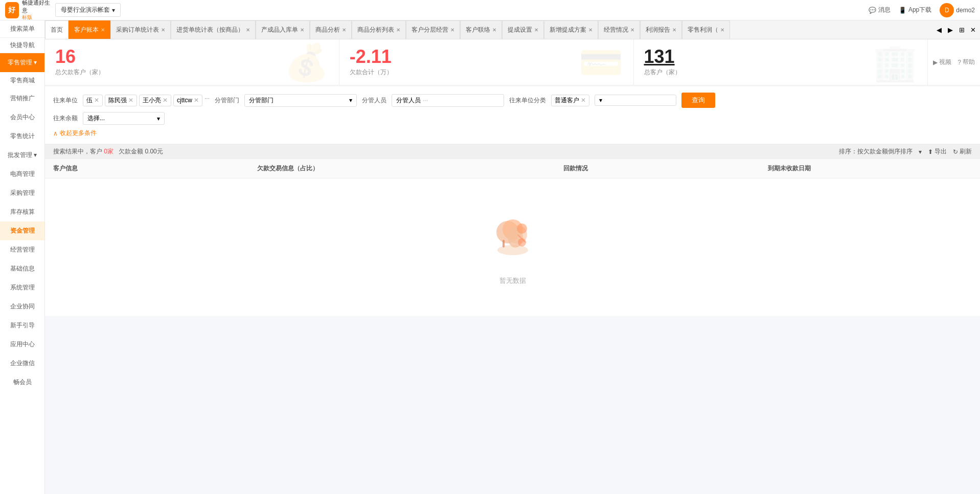 The image size is (980, 494). Describe the element at coordinates (635, 100) in the screenshot. I see `unit-class-select: ▾` at that location.